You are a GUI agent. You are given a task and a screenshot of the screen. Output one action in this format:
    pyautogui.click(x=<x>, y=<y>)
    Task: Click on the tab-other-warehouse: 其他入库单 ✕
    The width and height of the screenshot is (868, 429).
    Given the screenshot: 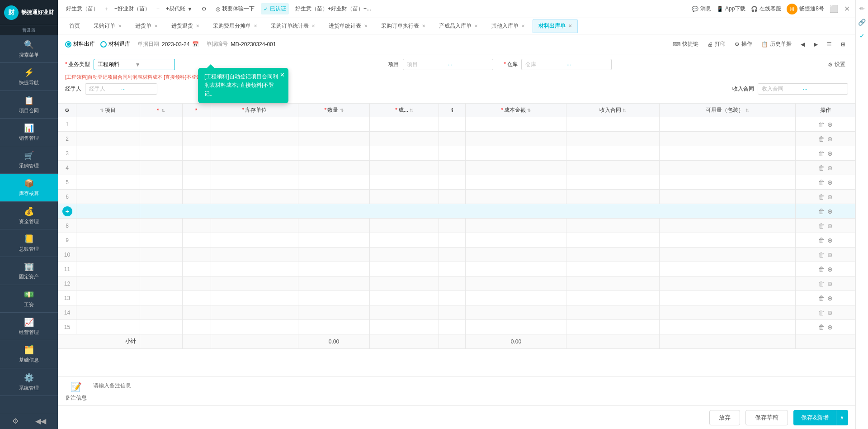 What is the action you would take?
    pyautogui.click(x=508, y=26)
    